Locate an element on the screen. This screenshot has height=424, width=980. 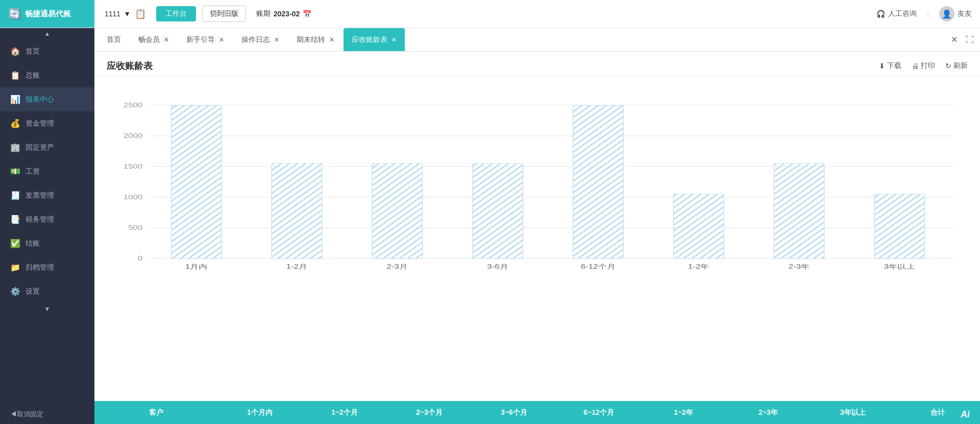
tab-log: 操作日志 ✕ is located at coordinates (260, 40).